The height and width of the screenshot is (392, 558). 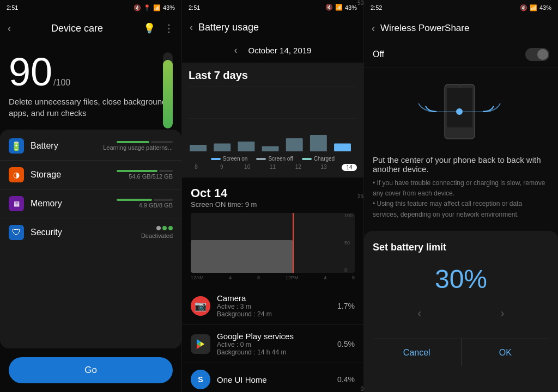 I want to click on gplay-icon, so click(x=201, y=344).